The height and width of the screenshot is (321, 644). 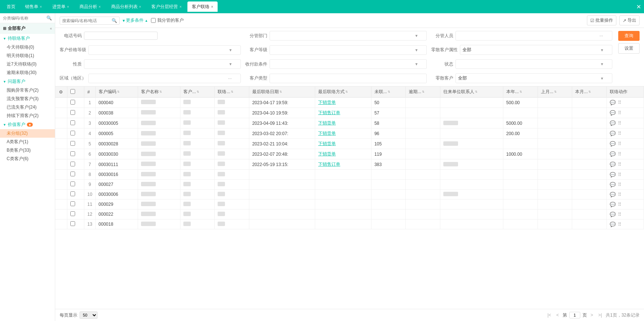 I want to click on sidebar-item-churn-warning: 流失预警客户(3), so click(x=27, y=99).